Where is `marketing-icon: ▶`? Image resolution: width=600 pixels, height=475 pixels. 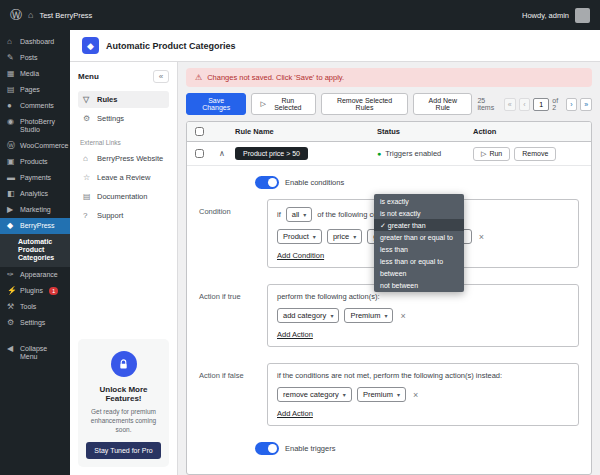
marketing-icon: ▶ is located at coordinates (12, 210).